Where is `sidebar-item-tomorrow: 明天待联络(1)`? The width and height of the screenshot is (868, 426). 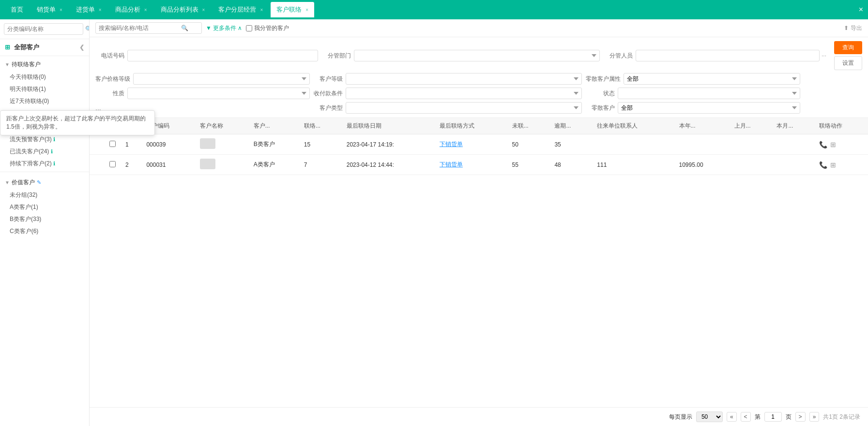
sidebar-item-tomorrow: 明天待联络(1) is located at coordinates (45, 89).